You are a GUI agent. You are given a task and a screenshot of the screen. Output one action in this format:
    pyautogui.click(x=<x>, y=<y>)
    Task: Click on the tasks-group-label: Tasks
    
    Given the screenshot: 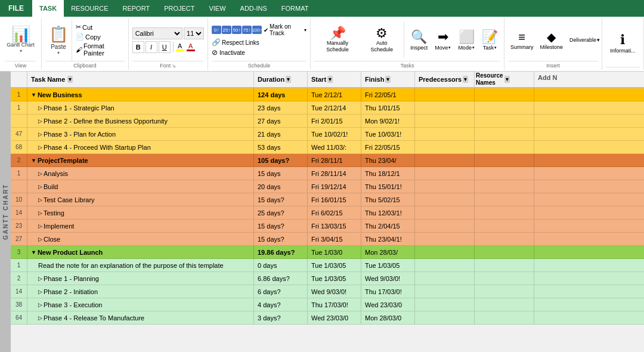 What is the action you would take?
    pyautogui.click(x=407, y=64)
    